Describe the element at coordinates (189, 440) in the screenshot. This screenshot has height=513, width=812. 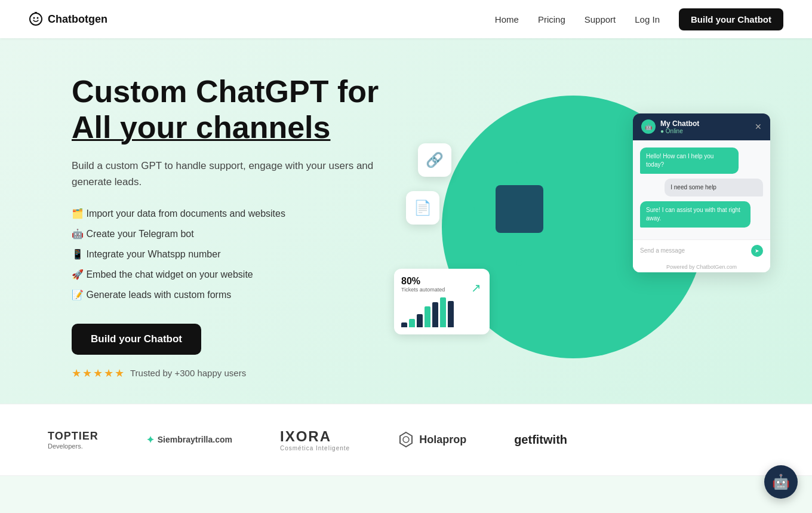
I see `logo-siembra: ✦ Siembraytrilla.com` at that location.